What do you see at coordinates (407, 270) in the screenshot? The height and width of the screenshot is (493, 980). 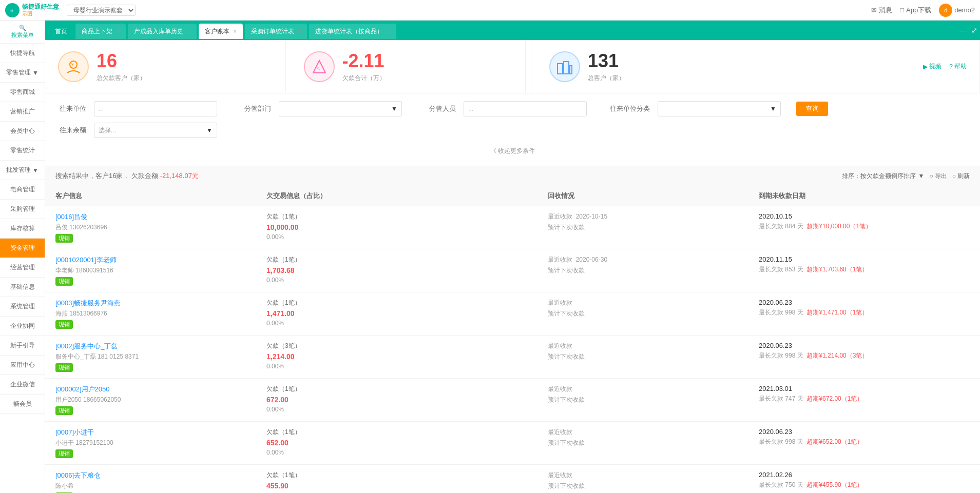 I see `debt-info-col: 欠款（1笔） 1,703.68 0.00%` at bounding box center [407, 270].